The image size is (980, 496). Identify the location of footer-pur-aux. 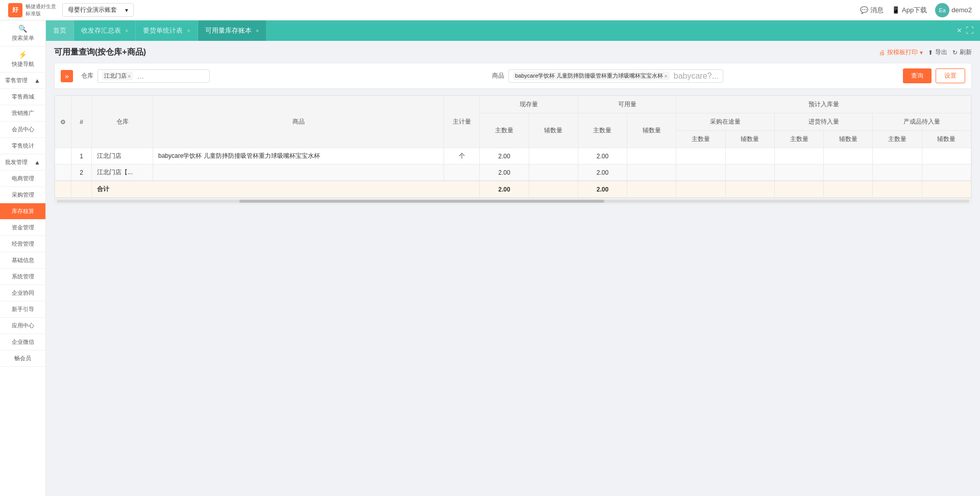
(750, 189).